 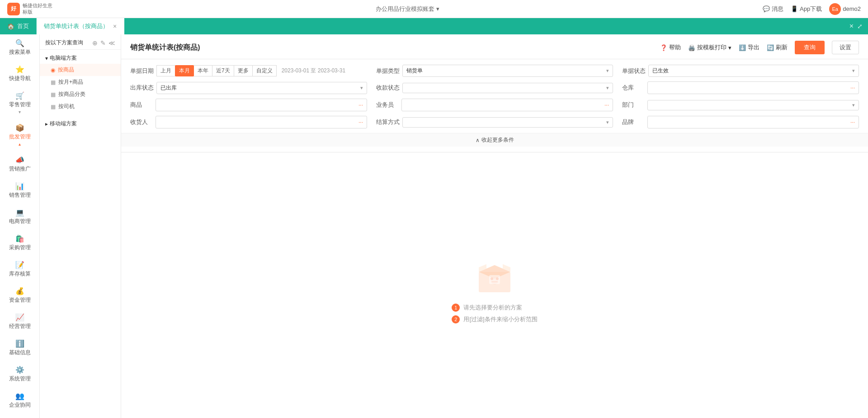 What do you see at coordinates (20, 160) in the screenshot?
I see `marketing-icon: 📣` at bounding box center [20, 160].